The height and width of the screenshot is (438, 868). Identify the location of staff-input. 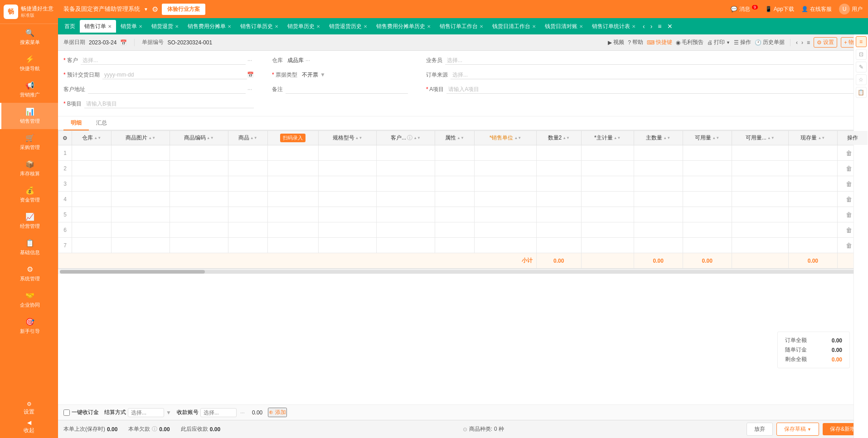
(654, 61).